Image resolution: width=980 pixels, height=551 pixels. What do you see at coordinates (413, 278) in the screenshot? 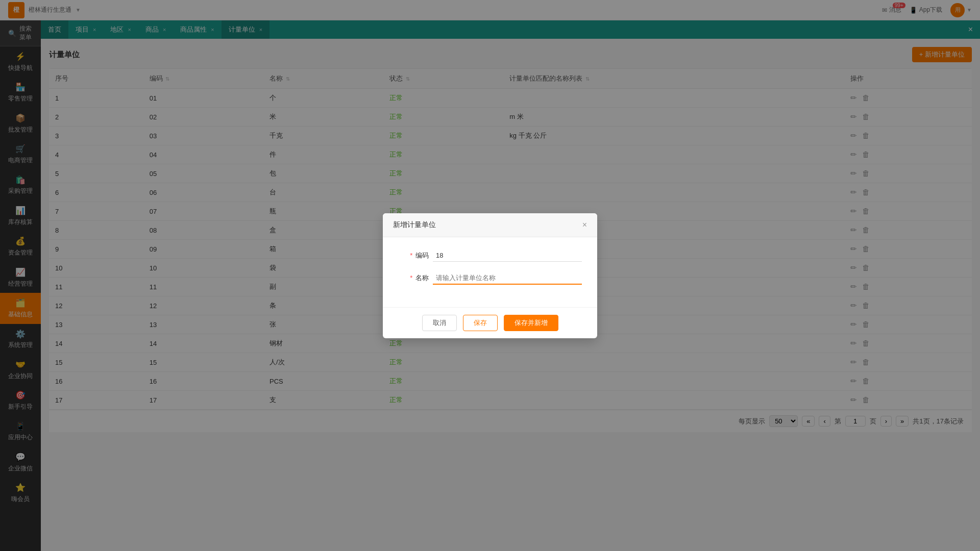
I see `name-label: * 名称` at bounding box center [413, 278].